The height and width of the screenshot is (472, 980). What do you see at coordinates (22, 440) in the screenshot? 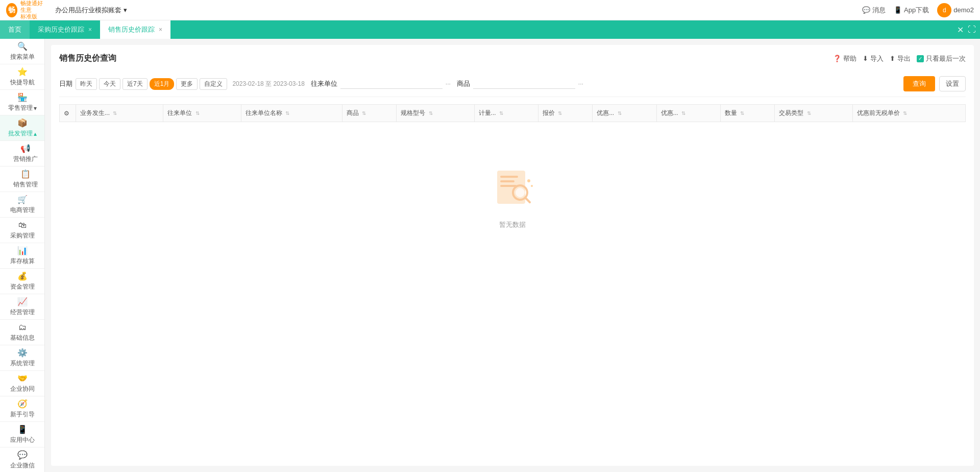
I see `sidebar-item-app-center-label: 应用中心` at bounding box center [22, 440].